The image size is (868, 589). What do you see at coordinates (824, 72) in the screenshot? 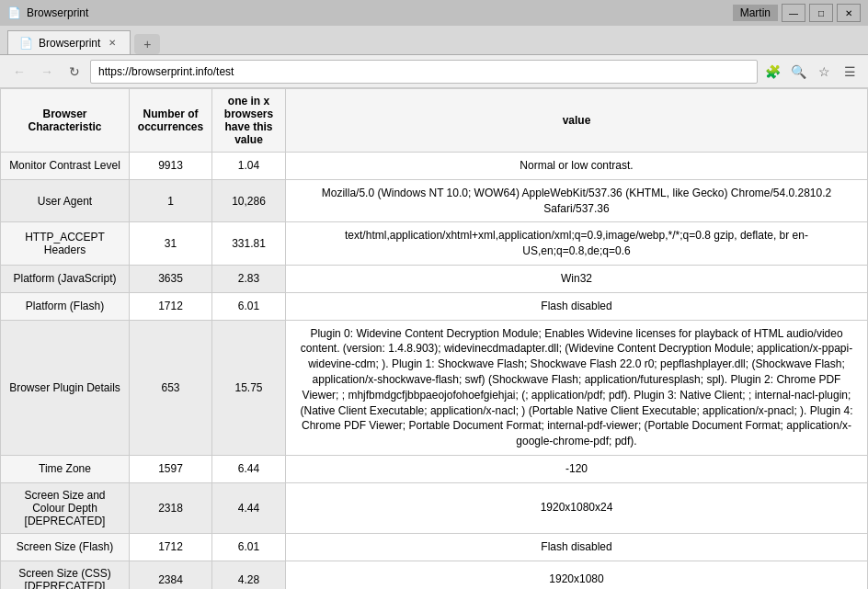
I see `bookmark-icon: ☆` at bounding box center [824, 72].